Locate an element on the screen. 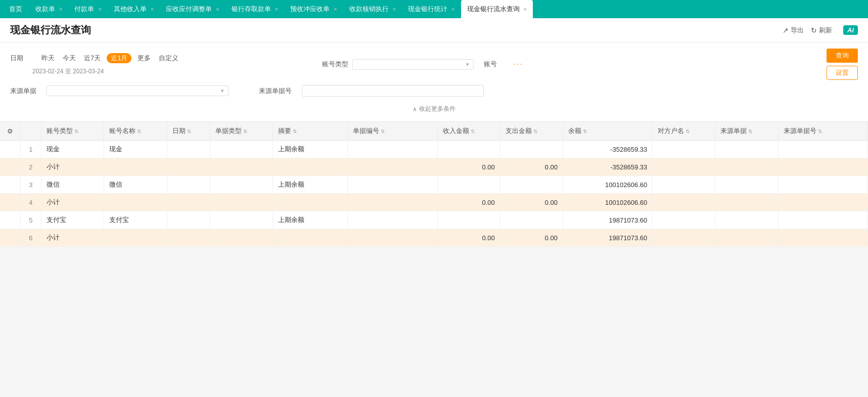 This screenshot has width=868, height=397. nav-tab-fuk: 付款单 × is located at coordinates (88, 9).